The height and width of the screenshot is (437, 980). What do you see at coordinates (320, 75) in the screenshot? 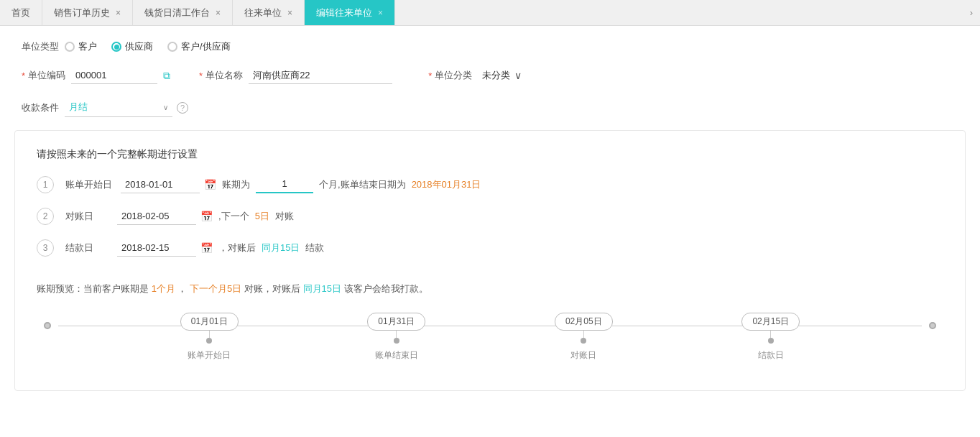
I see `unit-name-input` at bounding box center [320, 75].